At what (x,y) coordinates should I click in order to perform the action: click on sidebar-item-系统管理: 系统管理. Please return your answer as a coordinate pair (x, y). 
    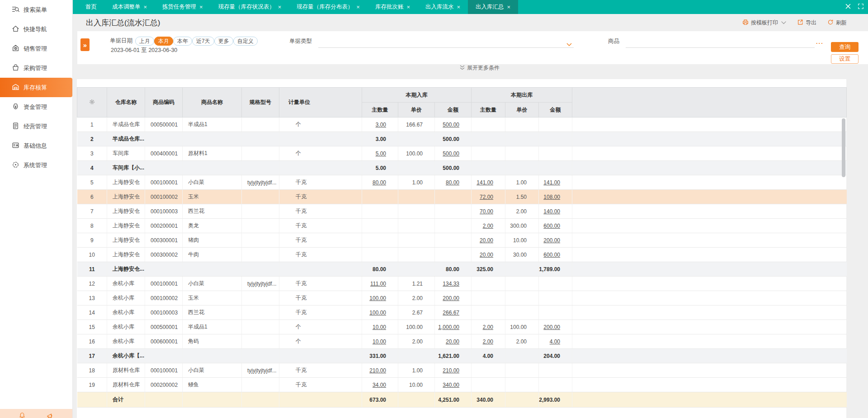
    Looking at the image, I should click on (36, 165).